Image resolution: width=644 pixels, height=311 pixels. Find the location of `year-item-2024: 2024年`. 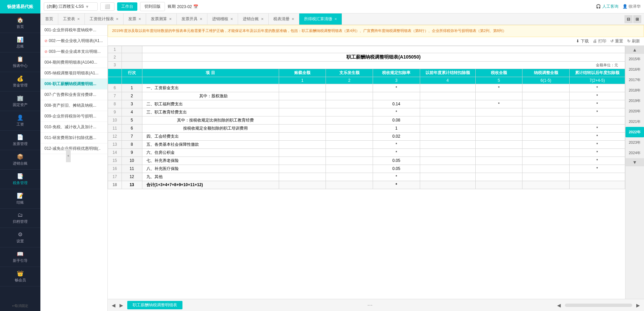

year-item-2024: 2024年 is located at coordinates (635, 153).